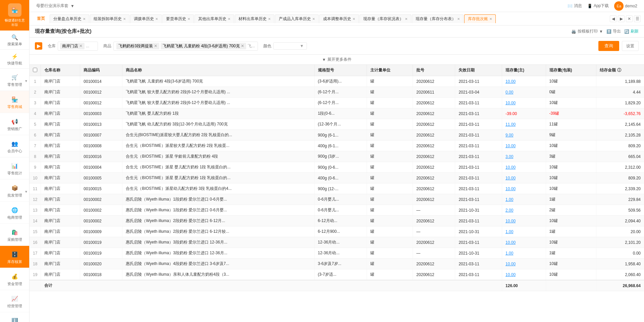 The height and width of the screenshot is (322, 644). I want to click on tab-prev-btn: ◀, so click(613, 19).